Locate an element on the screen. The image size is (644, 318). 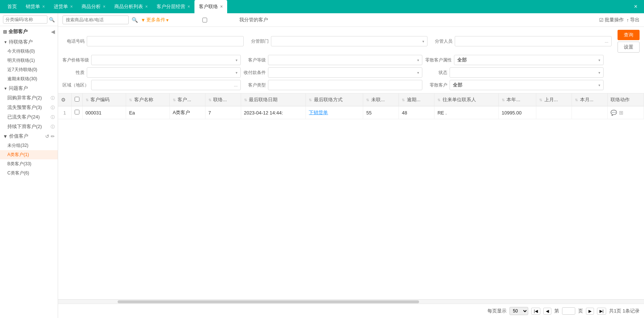
chat-icon: 💬 is located at coordinates (614, 113).